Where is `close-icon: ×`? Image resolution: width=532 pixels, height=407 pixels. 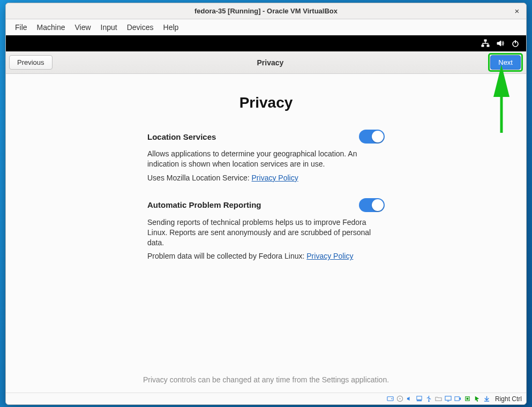
close-icon: × is located at coordinates (517, 11).